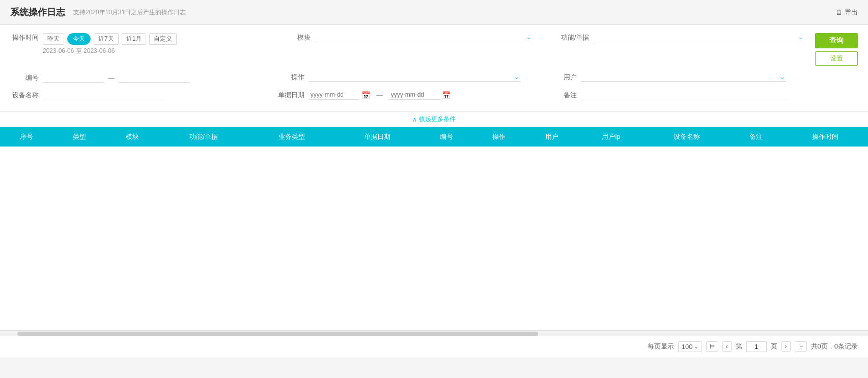 The image size is (868, 378). Describe the element at coordinates (499, 137) in the screenshot. I see `col-operation: 操作` at that location.